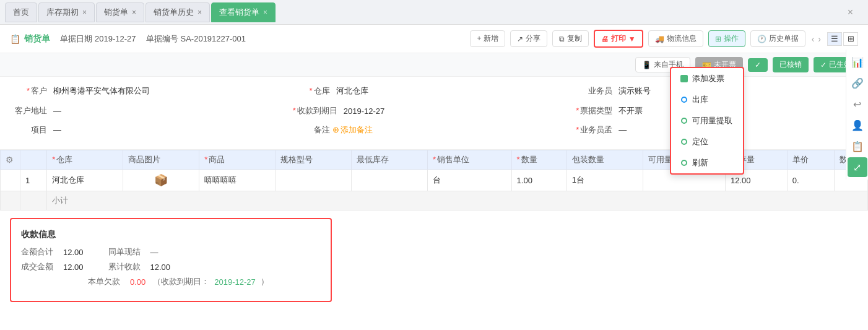 Image resolution: width=868 pixels, height=330 pixels. I want to click on check-icon: ✓, so click(758, 65).